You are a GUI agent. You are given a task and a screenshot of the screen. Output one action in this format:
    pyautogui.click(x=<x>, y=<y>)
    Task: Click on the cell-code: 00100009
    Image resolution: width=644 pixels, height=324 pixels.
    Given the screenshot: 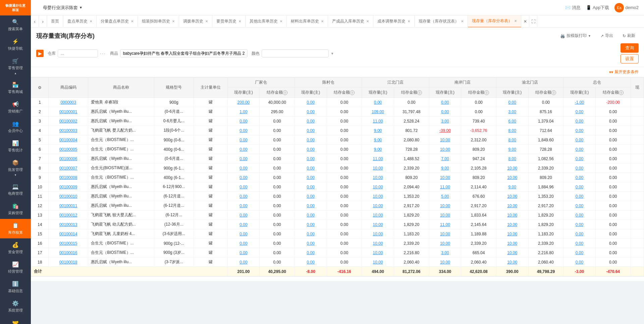 What is the action you would take?
    pyautogui.click(x=68, y=187)
    